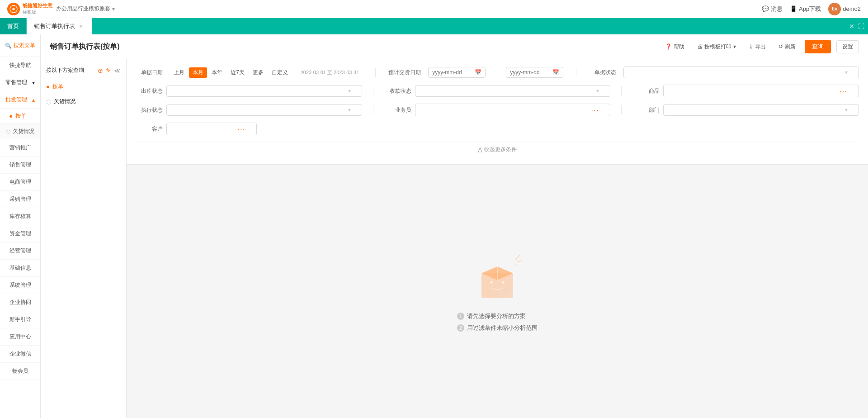 The width and height of the screenshot is (868, 418). Describe the element at coordinates (461, 328) in the screenshot. I see `tip-num-2: 2` at that location.